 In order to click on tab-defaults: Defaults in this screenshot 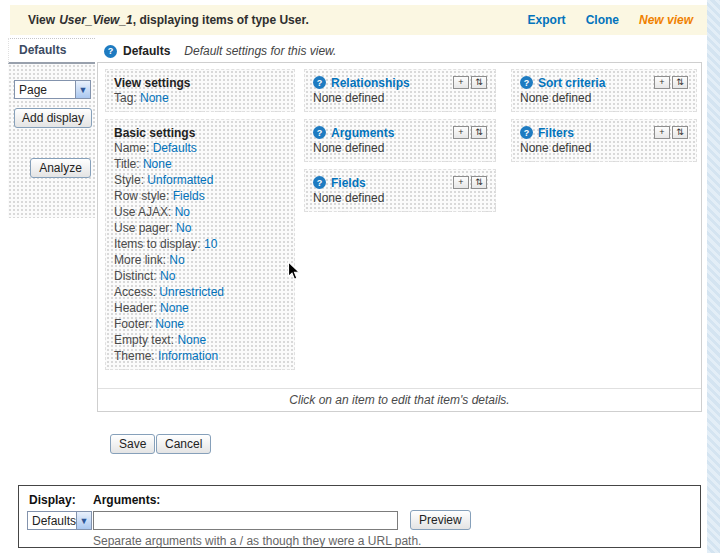, I will do `click(52, 51)`.